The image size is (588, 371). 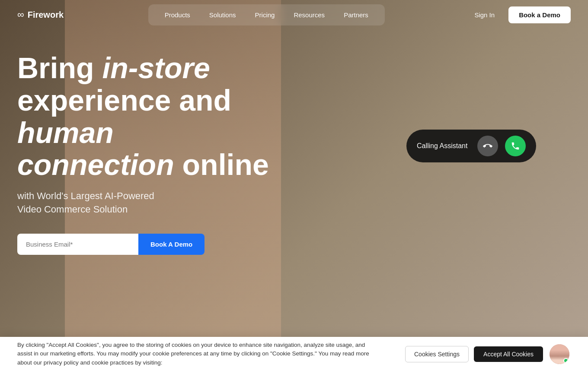 What do you see at coordinates (169, 244) in the screenshot?
I see `hero-form: Book A Demo` at bounding box center [169, 244].